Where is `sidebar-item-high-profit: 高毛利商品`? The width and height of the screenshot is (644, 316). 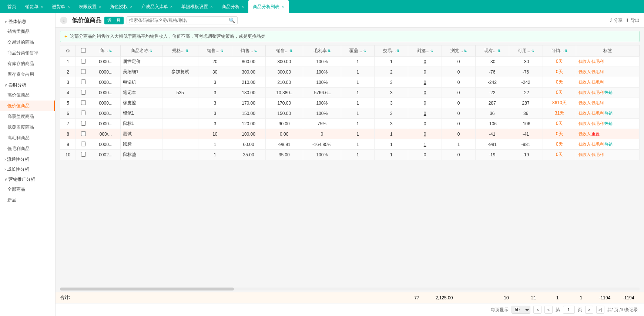
sidebar-item-high-profit: 高毛利商品 is located at coordinates (27, 138).